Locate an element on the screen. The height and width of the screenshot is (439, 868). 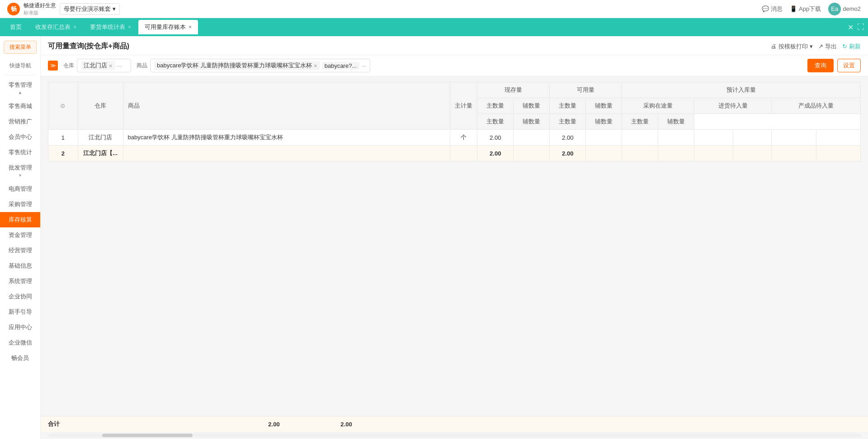
purchase-in-header: 采购在途量 is located at coordinates (658, 106).